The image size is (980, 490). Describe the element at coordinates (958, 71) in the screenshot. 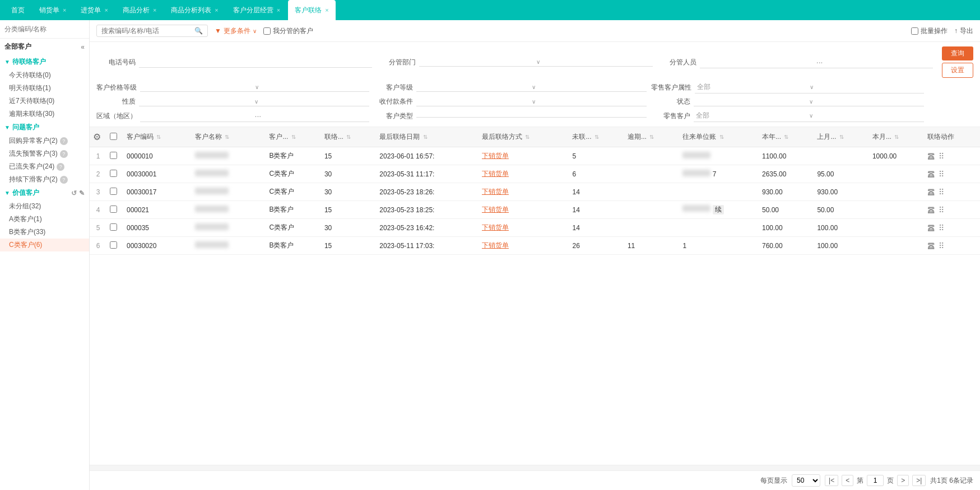

I see `settings-button: 设置` at that location.